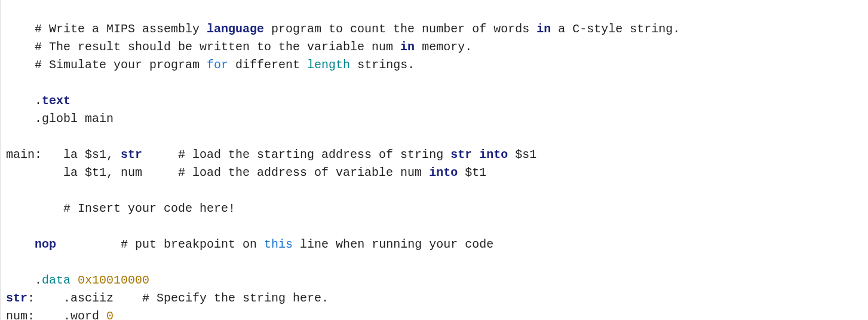 This screenshot has height=320, width=868. What do you see at coordinates (343, 29) in the screenshot?
I see `code-line-1: # Write a MIPS assembly language program…` at bounding box center [343, 29].